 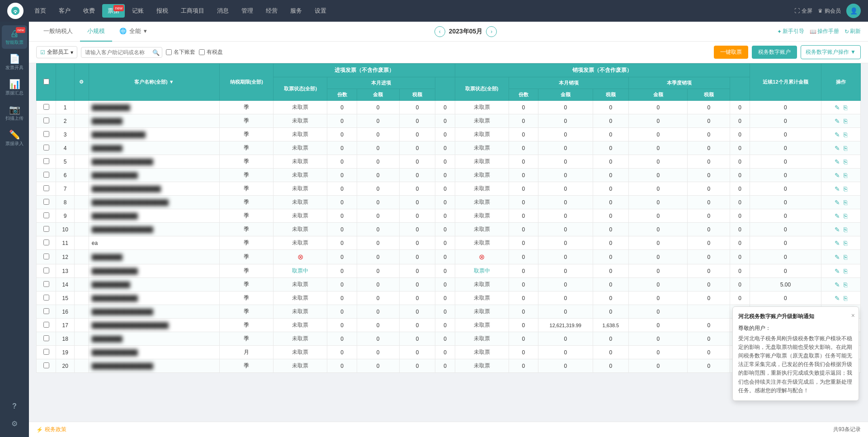 I want to click on search-input, so click(x=122, y=52).